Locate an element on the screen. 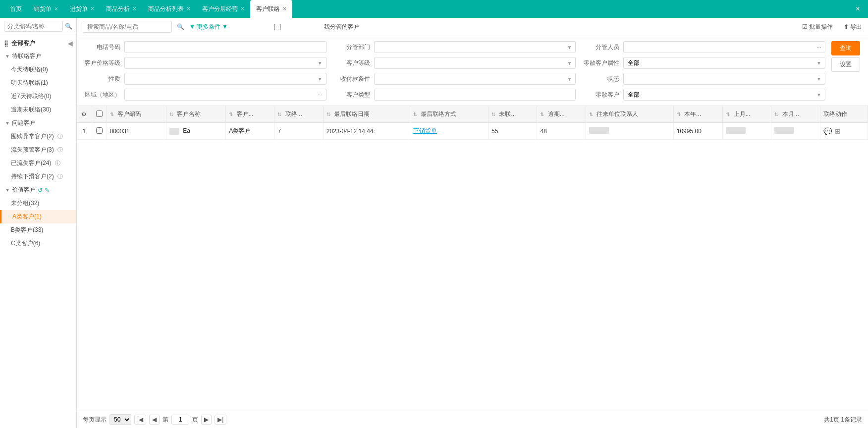 This screenshot has width=868, height=428. filter-nature-input is located at coordinates (225, 79).